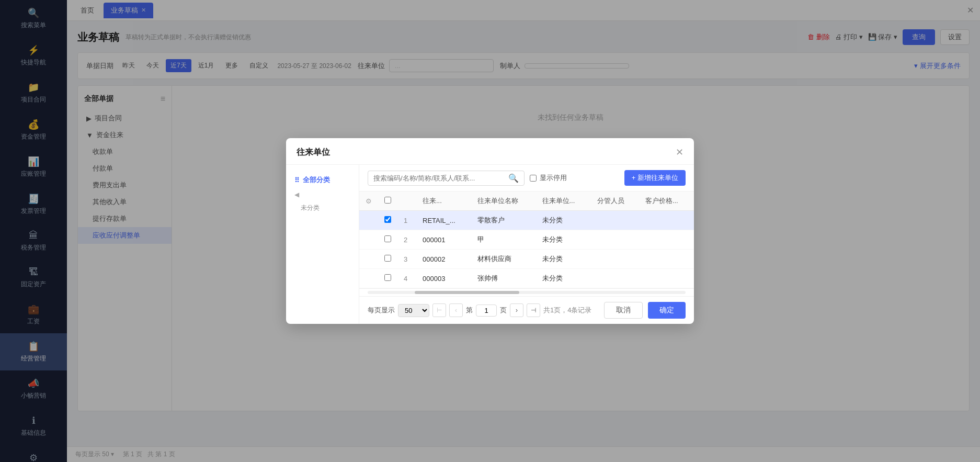  What do you see at coordinates (533, 310) in the screenshot?
I see `last-page-button: ⊣` at bounding box center [533, 310].